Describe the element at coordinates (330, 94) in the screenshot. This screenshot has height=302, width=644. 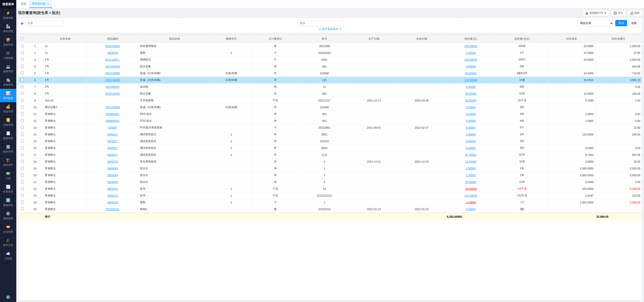
I see `table-row: 8 2号 0023-00005 批次适量 米 001 10.00000 10米 …` at that location.